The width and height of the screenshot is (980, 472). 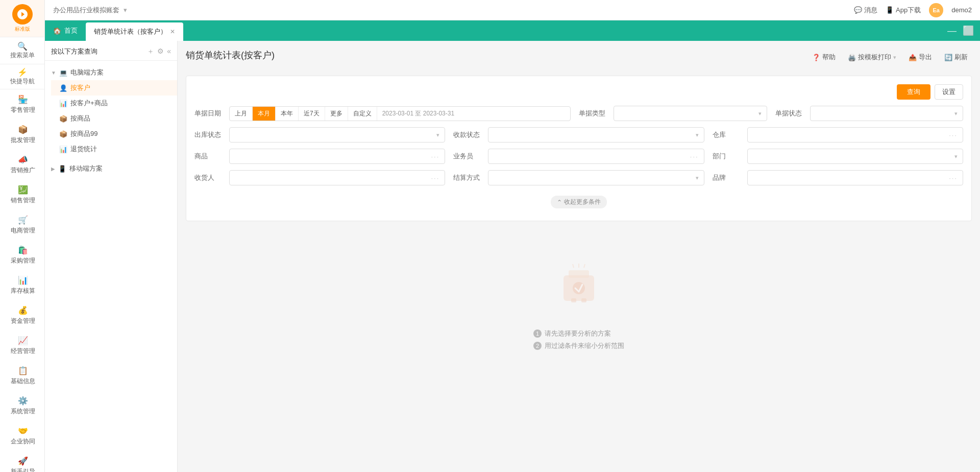 What do you see at coordinates (858, 10) in the screenshot?
I see `message-icon: 💬` at bounding box center [858, 10].